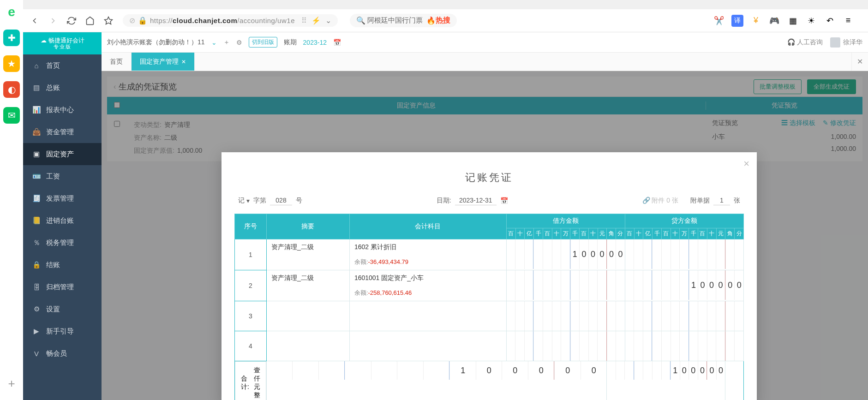  What do you see at coordinates (62, 265) in the screenshot?
I see `sidebar-item-close: 🔒结账` at bounding box center [62, 265].